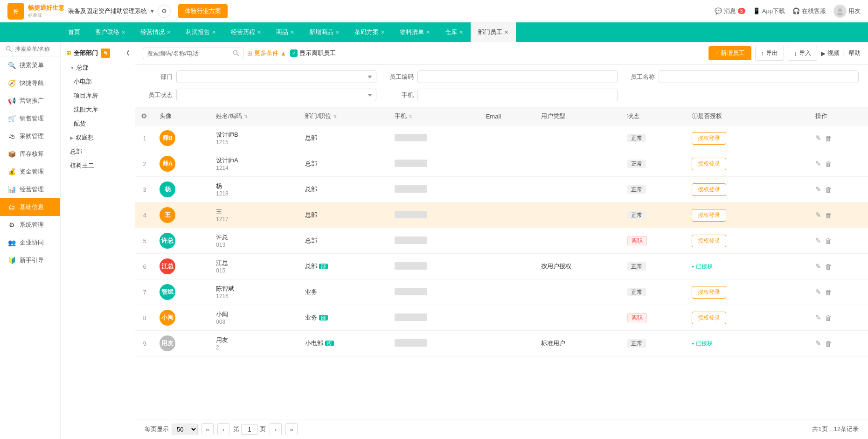 The height and width of the screenshot is (439, 868). Describe the element at coordinates (30, 118) in the screenshot. I see `sidebar-item-sales: 🛒 销售管理` at that location.